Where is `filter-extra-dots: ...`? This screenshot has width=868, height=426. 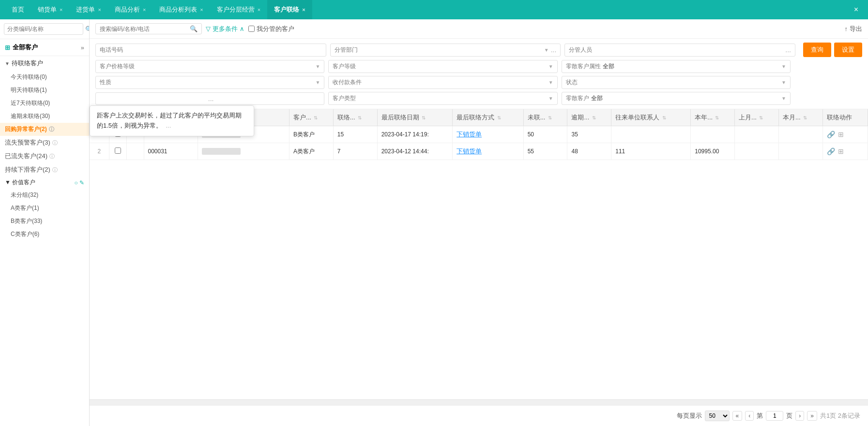 filter-extra-dots: ... is located at coordinates (210, 99).